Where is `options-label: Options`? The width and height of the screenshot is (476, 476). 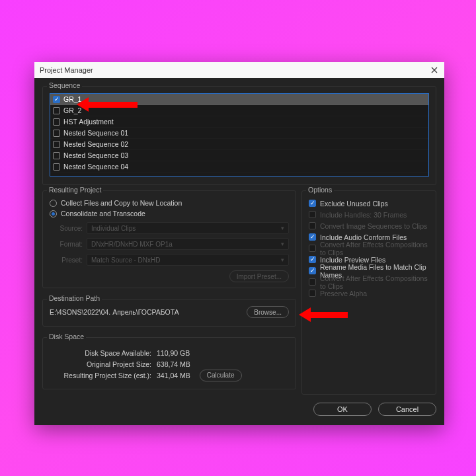
options-label: Options is located at coordinates (320, 190).